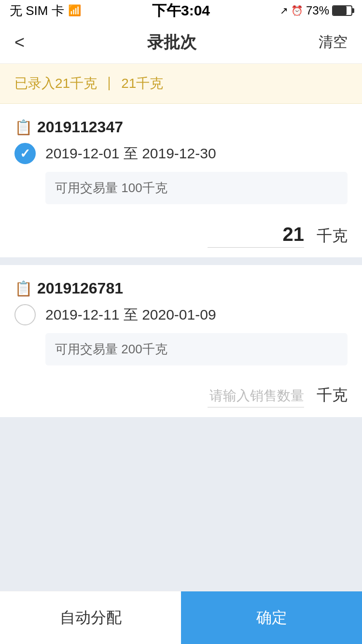 The width and height of the screenshot is (362, 644). I want to click on summary-divider, so click(109, 84).